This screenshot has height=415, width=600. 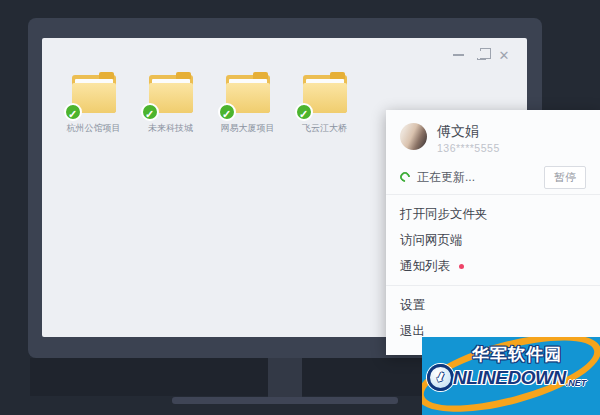 What do you see at coordinates (94, 104) in the screenshot?
I see `folder-item: ✓ 杭州公馆项目` at bounding box center [94, 104].